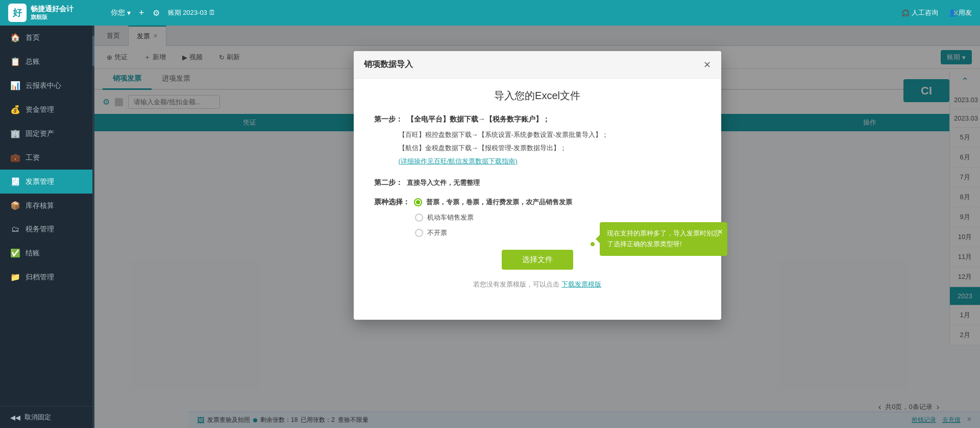  Describe the element at coordinates (537, 65) in the screenshot. I see `modal-header: 销项数据导入 ✕` at that location.